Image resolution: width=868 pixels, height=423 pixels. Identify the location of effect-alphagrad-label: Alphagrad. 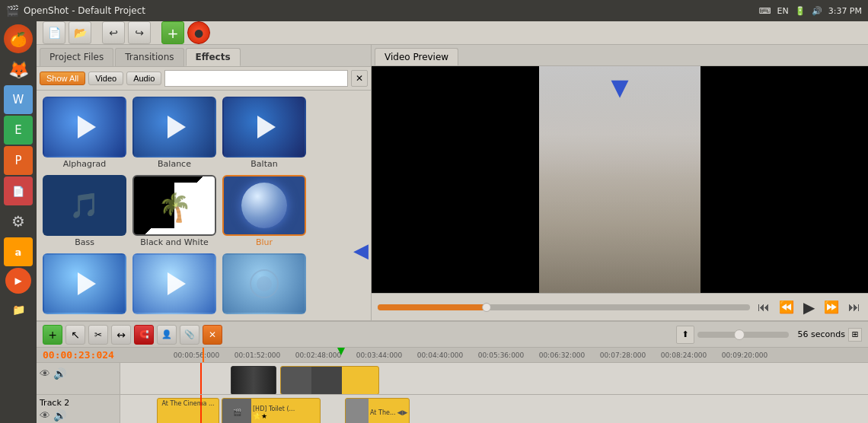
(85, 164).